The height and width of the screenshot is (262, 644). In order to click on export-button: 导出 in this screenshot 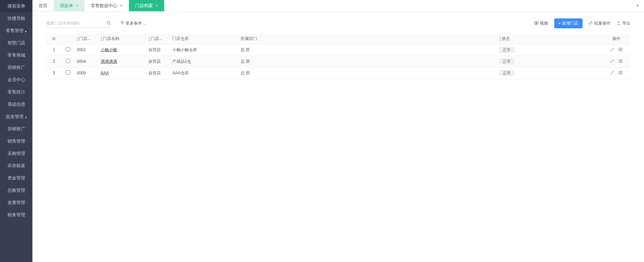, I will do `click(624, 23)`.